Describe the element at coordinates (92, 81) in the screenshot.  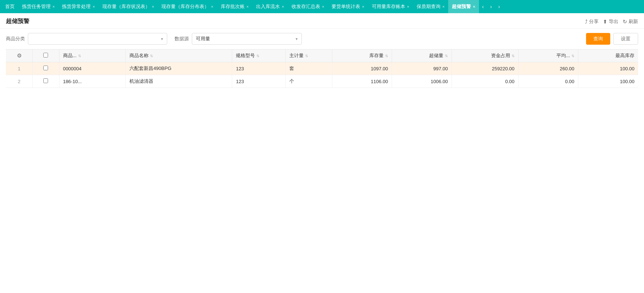
I see `row-num-display: 186-10...` at that location.